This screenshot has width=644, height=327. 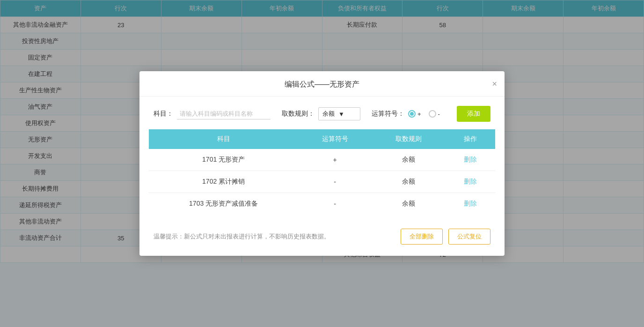 I want to click on footer-buttons: 全部删除 公式复位, so click(x=446, y=237).